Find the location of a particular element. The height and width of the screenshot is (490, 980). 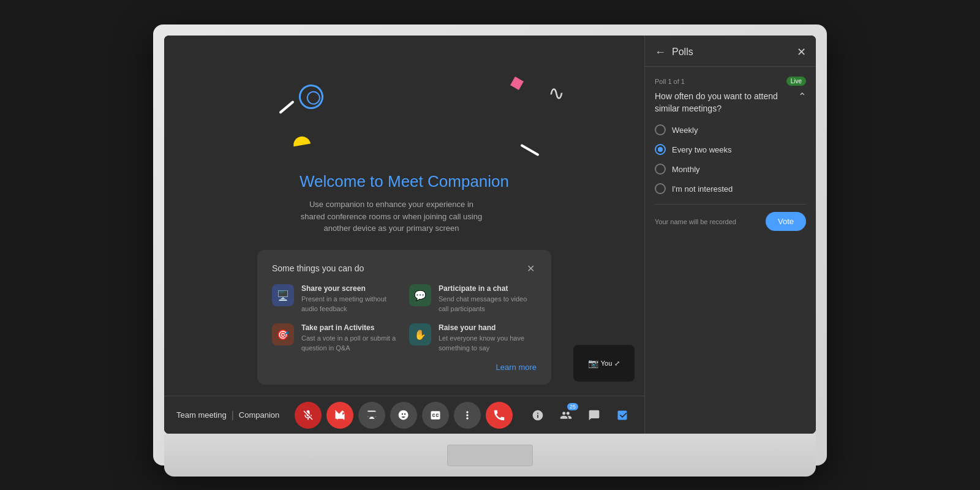

polls-header: ← Polls ✕ is located at coordinates (730, 51).